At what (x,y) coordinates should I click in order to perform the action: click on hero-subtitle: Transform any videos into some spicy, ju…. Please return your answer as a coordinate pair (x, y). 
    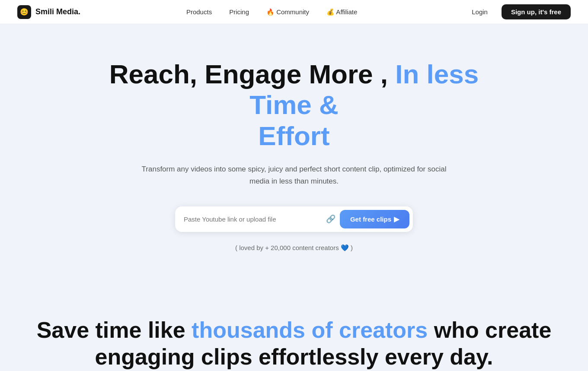
    Looking at the image, I should click on (294, 175).